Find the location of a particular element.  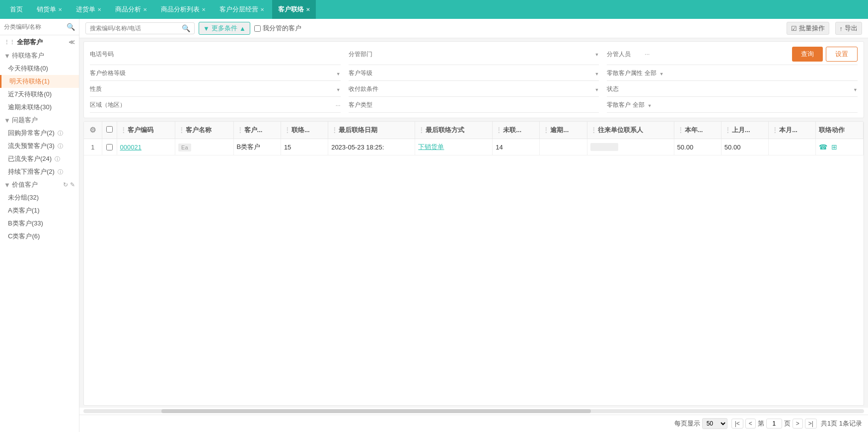

filter-status-select is located at coordinates (751, 89).